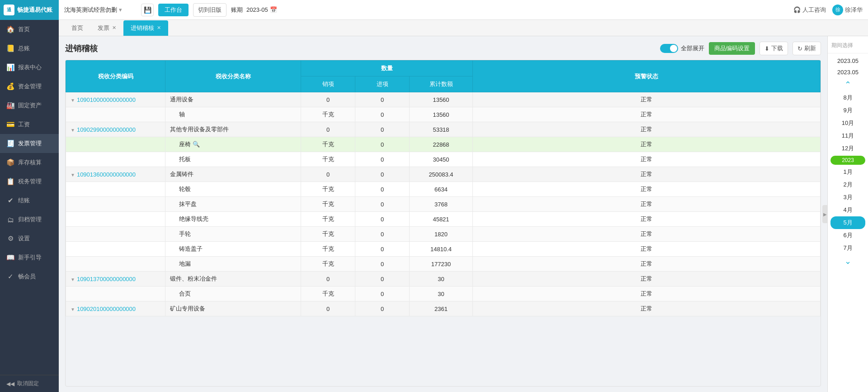 This screenshot has width=868, height=392. I want to click on cell-code: ▼109029900000000000, so click(116, 129).